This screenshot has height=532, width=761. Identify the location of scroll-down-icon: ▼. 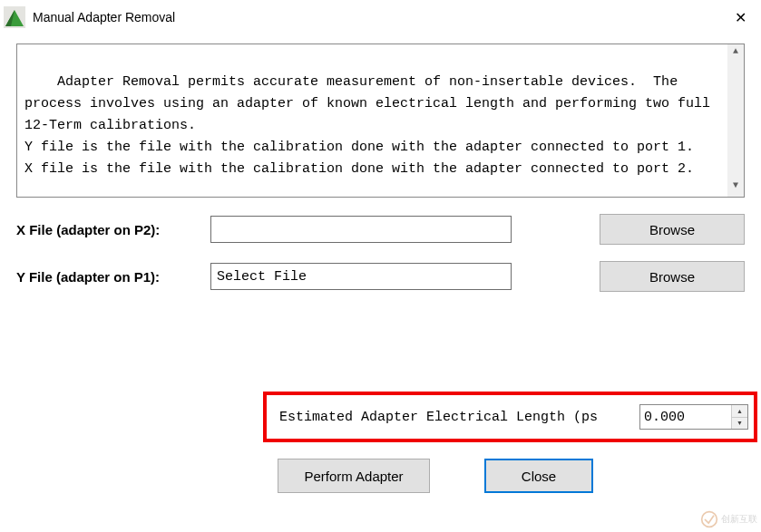
(736, 188).